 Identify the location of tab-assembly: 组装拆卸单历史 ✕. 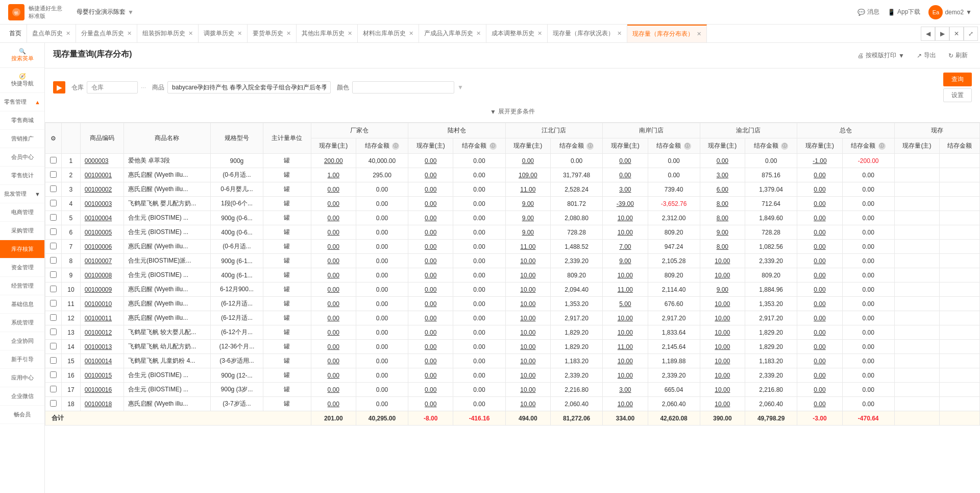
(168, 34).